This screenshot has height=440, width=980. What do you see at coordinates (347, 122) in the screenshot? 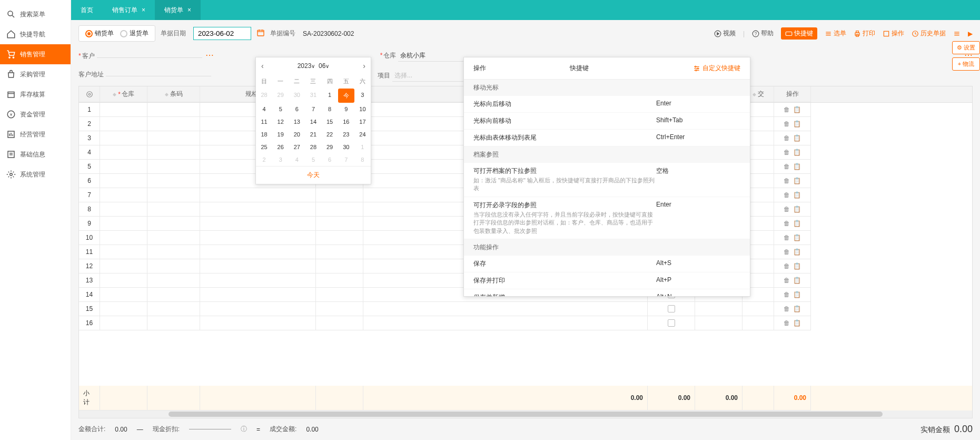
I see `calendar-day: 16` at bounding box center [347, 122].